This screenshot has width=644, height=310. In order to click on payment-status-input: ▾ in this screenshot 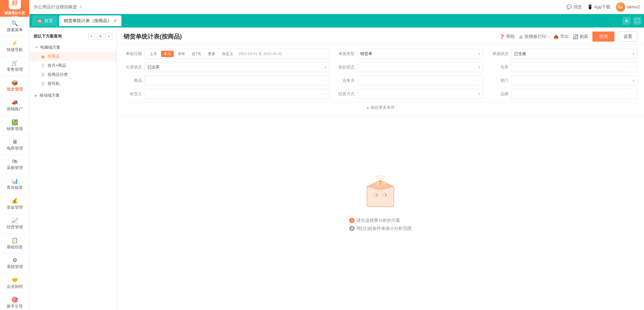, I will do `click(420, 67)`.